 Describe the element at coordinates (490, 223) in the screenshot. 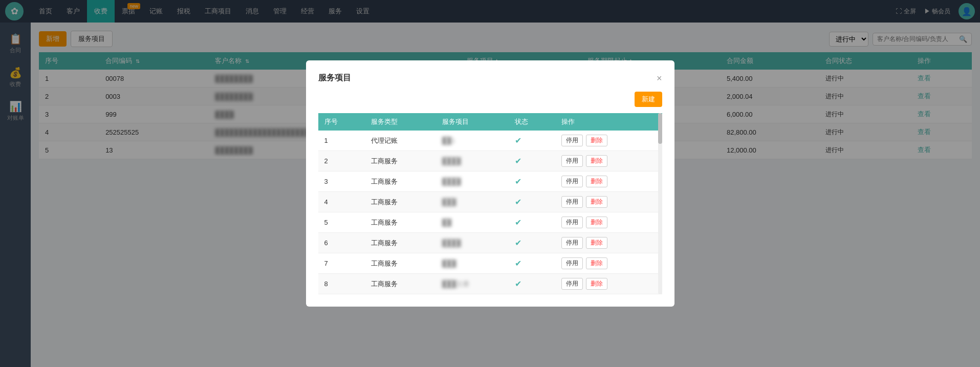

I see `modal-table-row: 5 工商服务 ██ ✔ 停用 删除` at that location.